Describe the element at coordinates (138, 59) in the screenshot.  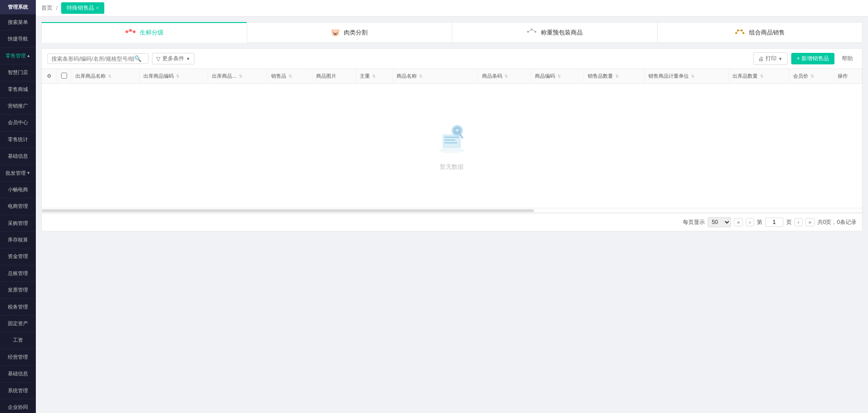
I see `search-icon: 🔍` at that location.